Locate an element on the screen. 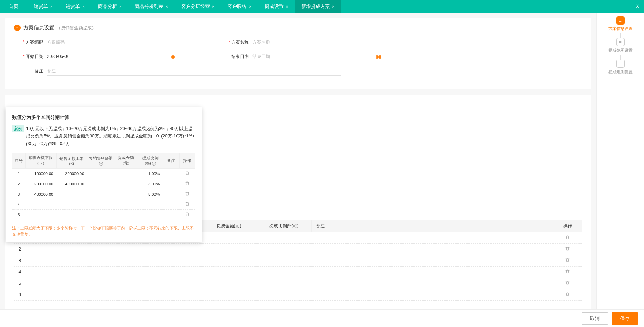 The width and height of the screenshot is (644, 327). end-date-input is located at coordinates (317, 56).